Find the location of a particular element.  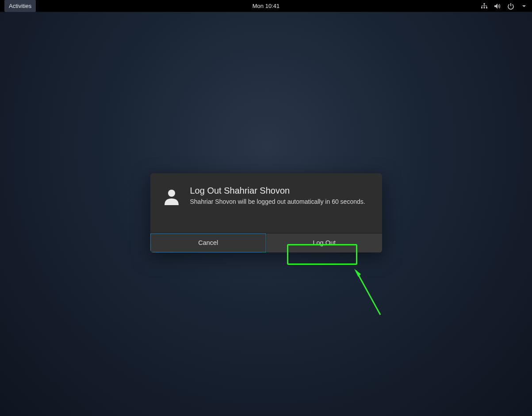

dialog-message: Shahriar Shovon will be logged out autom… is located at coordinates (280, 202).